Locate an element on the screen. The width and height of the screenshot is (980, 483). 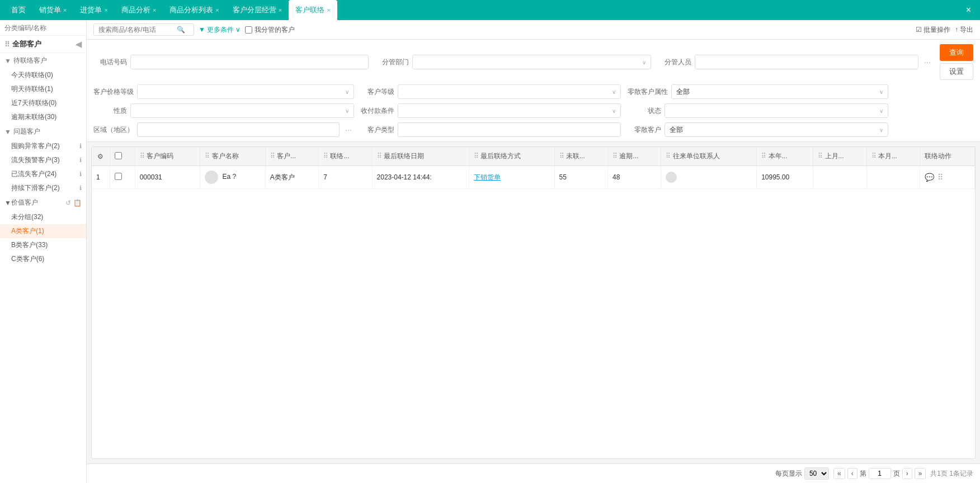
footer-first-page: « is located at coordinates (839, 473).